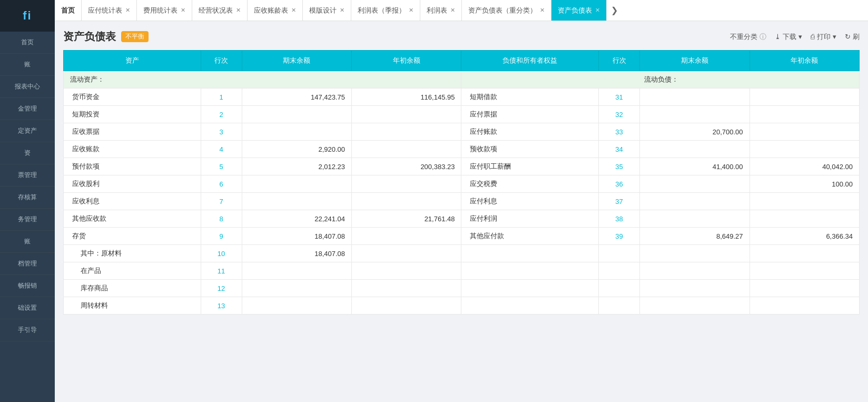  I want to click on sidebar-item-guide: 手引导, so click(27, 330).